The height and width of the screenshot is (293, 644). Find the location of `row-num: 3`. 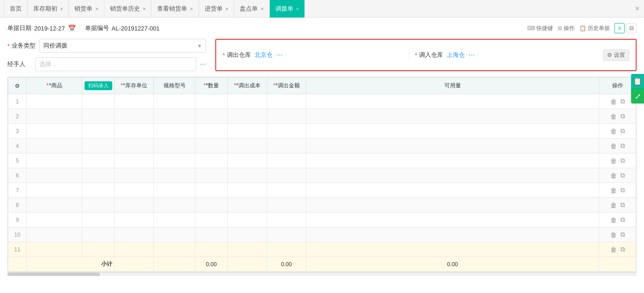

row-num: 3 is located at coordinates (18, 131).